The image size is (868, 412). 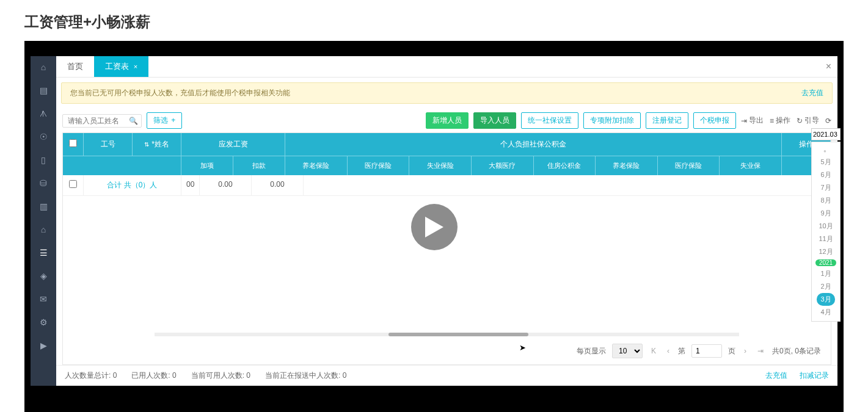 I want to click on footer-sending: 当前正在报送中人次数: 0, so click(x=305, y=376).